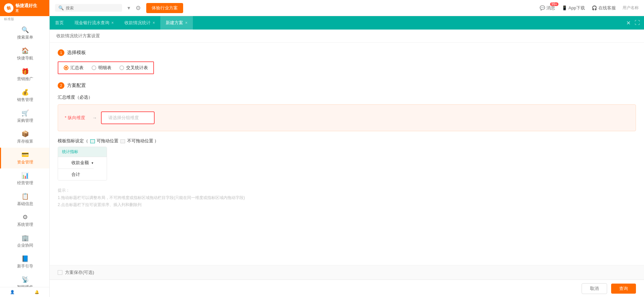  What do you see at coordinates (75, 97) in the screenshot?
I see `dimension-label-text: 汇总维度（必选）` at bounding box center [75, 97].